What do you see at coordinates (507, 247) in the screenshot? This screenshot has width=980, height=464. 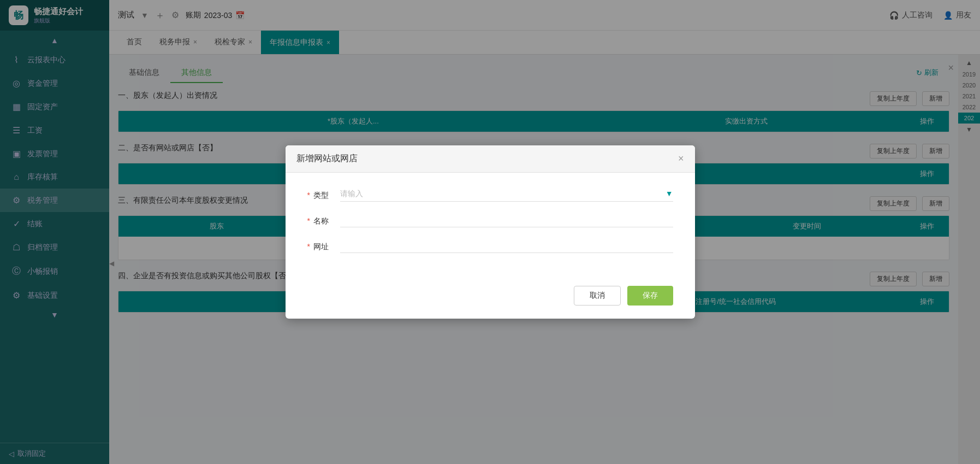 I see `form-input-url-wrap` at bounding box center [507, 247].